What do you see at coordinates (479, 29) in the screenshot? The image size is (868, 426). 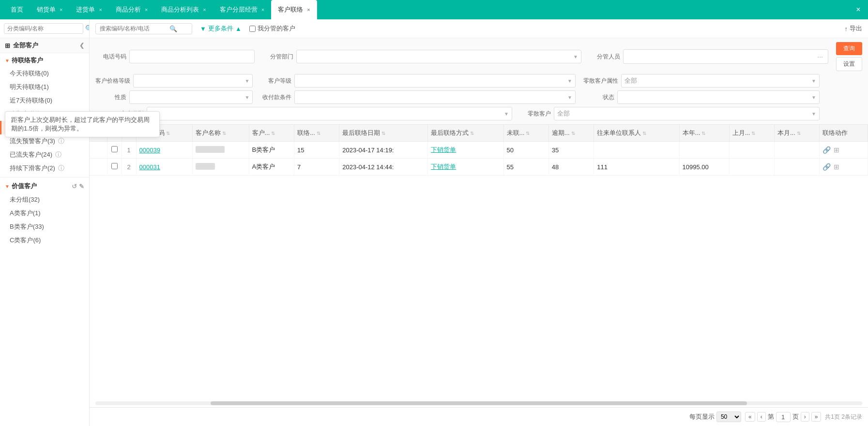 I see `filter-bar: 🔍 ▼ 更多条件 ▲ 我分管的客户 ↑ 导出` at bounding box center [479, 29].